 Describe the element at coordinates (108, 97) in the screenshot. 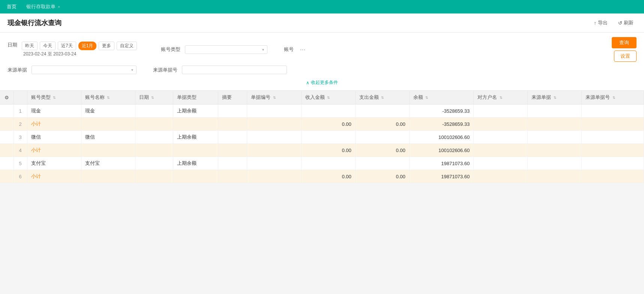

I see `column-account-name: 账号名称 ⇅` at that location.